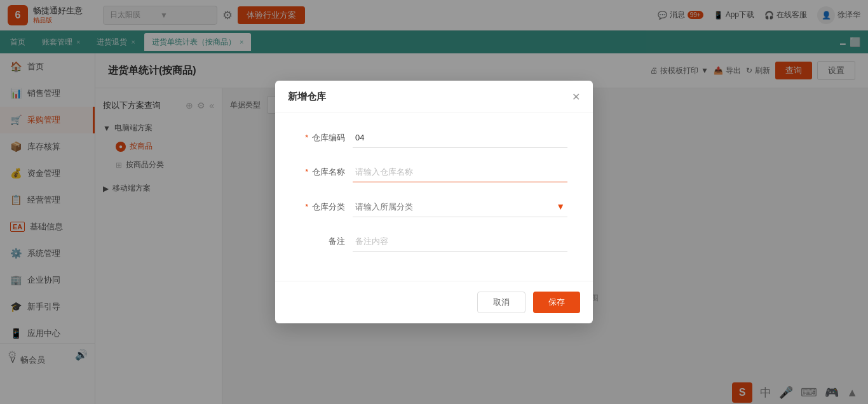  I want to click on dialog-header: 新增仓库 ✕, so click(434, 97).